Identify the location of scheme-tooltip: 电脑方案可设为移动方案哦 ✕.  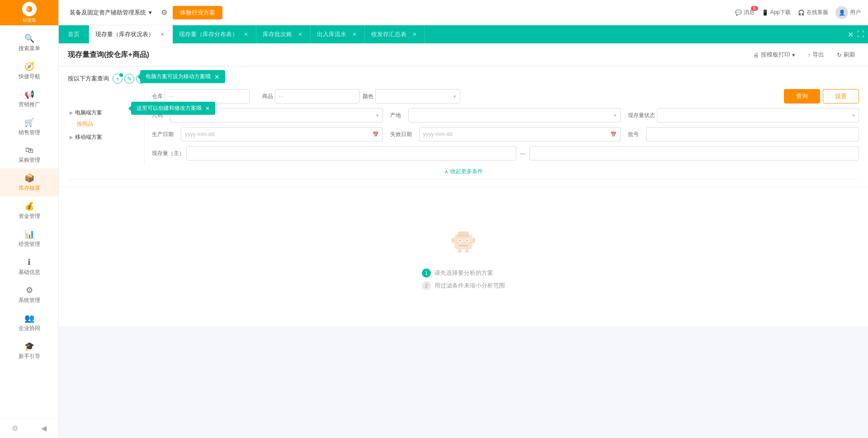
(183, 77).